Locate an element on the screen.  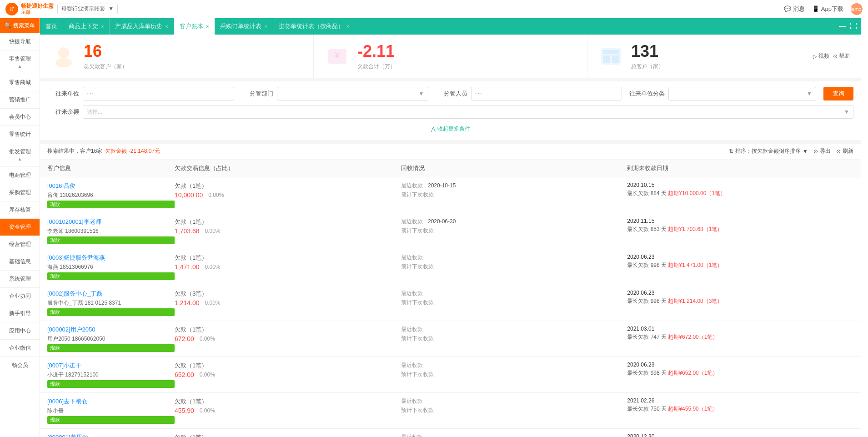
maximize-icon: ⛶ is located at coordinates (853, 26).